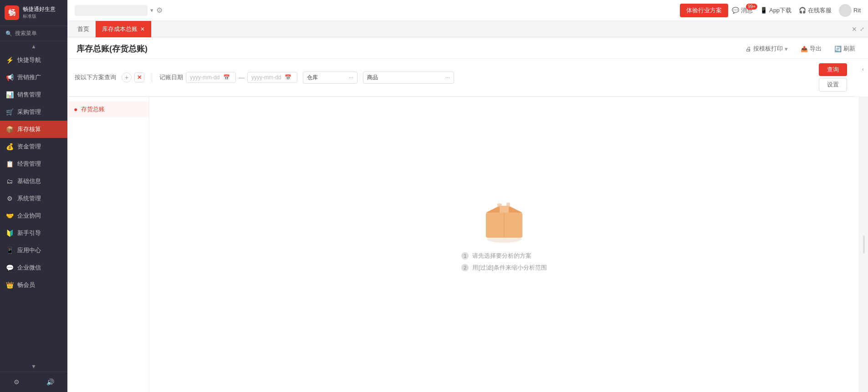 This screenshot has height=392, width=868. What do you see at coordinates (29, 95) in the screenshot?
I see `sidebar-item-label: 销售管理` at bounding box center [29, 95].